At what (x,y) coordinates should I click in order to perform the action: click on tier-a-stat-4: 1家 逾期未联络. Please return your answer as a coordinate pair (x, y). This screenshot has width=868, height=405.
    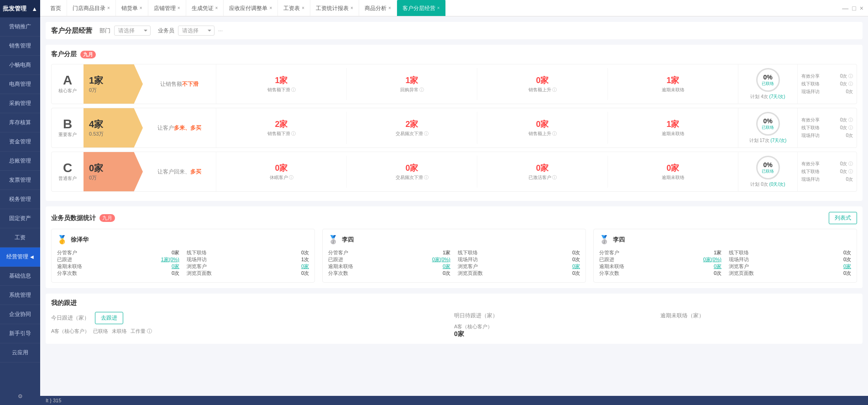
    Looking at the image, I should click on (673, 84).